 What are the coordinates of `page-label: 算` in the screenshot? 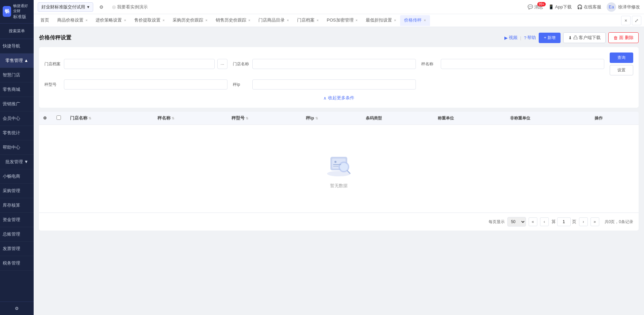 It's located at (554, 222).